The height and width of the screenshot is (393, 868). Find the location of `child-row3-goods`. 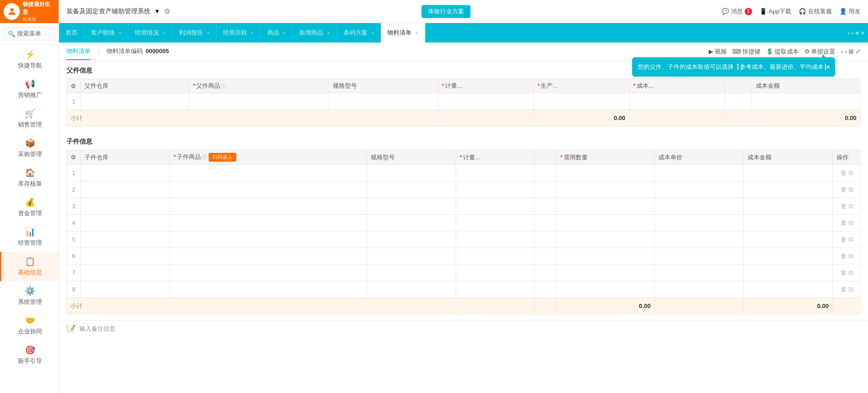

child-row3-goods is located at coordinates (268, 206).